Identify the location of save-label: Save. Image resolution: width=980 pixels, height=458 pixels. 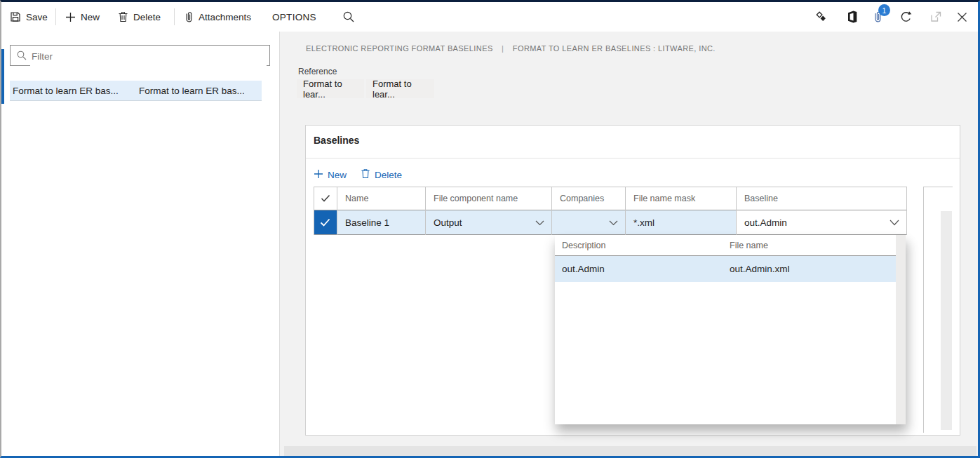
(36, 17).